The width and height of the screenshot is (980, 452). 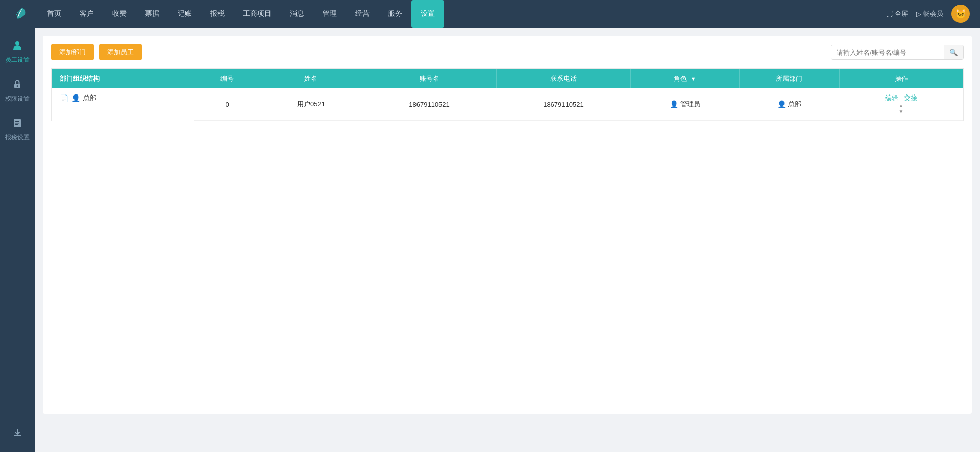 What do you see at coordinates (507, 52) in the screenshot?
I see `toolbar: 添加部门 添加员工 🔍` at bounding box center [507, 52].